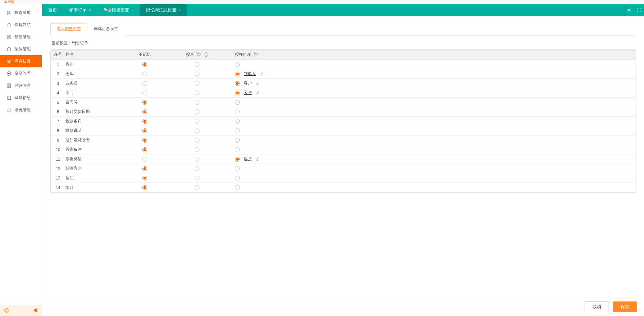  What do you see at coordinates (343, 112) in the screenshot?
I see `table-row: 6预计交货日期` at bounding box center [343, 112].